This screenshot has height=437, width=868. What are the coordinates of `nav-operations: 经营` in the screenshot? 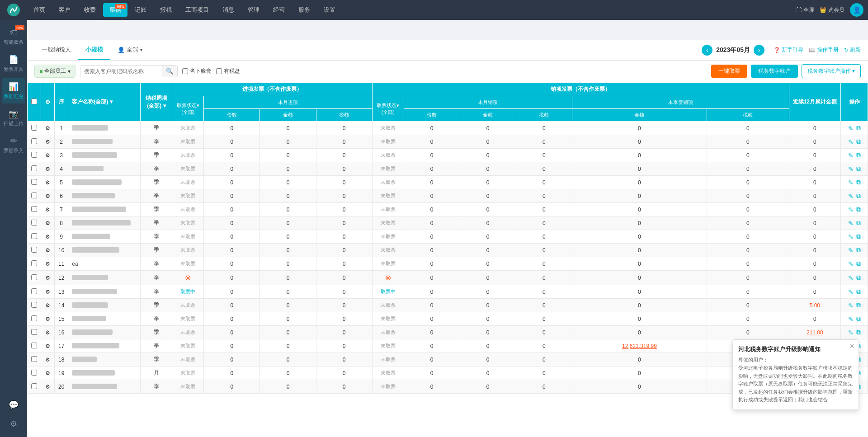 It's located at (279, 10).